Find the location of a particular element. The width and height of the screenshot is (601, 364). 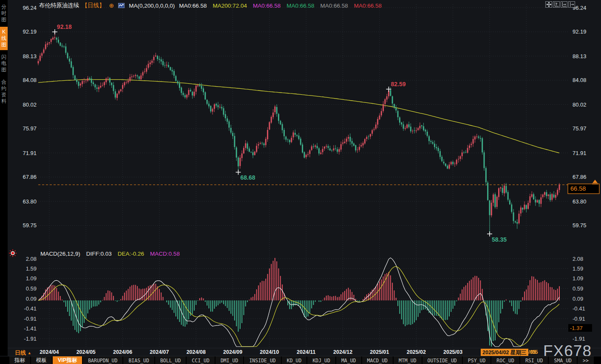

toolbar-tab-SMA_UD: SMA_UD is located at coordinates (563, 360).